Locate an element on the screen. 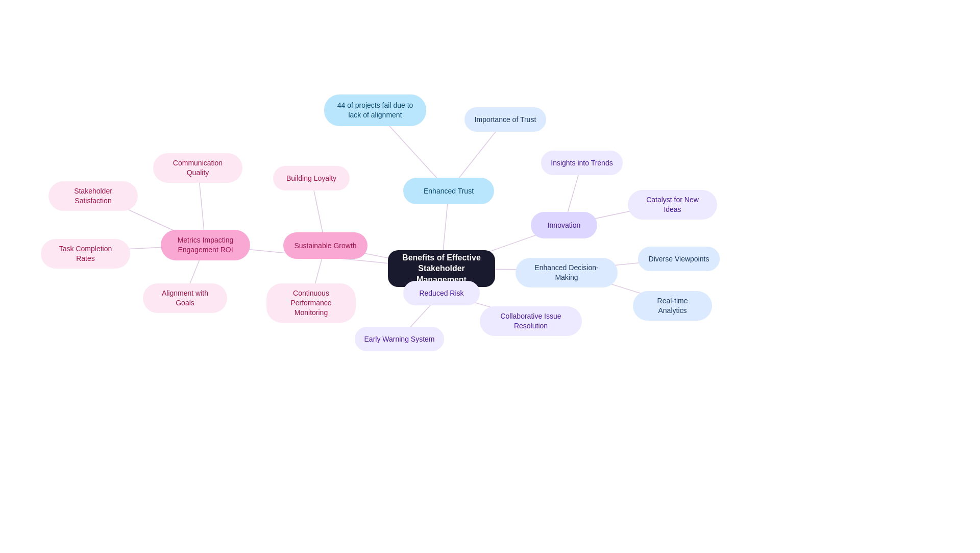  metrics-impacting-node: Metrics Impacting Engagement ROI is located at coordinates (205, 245).